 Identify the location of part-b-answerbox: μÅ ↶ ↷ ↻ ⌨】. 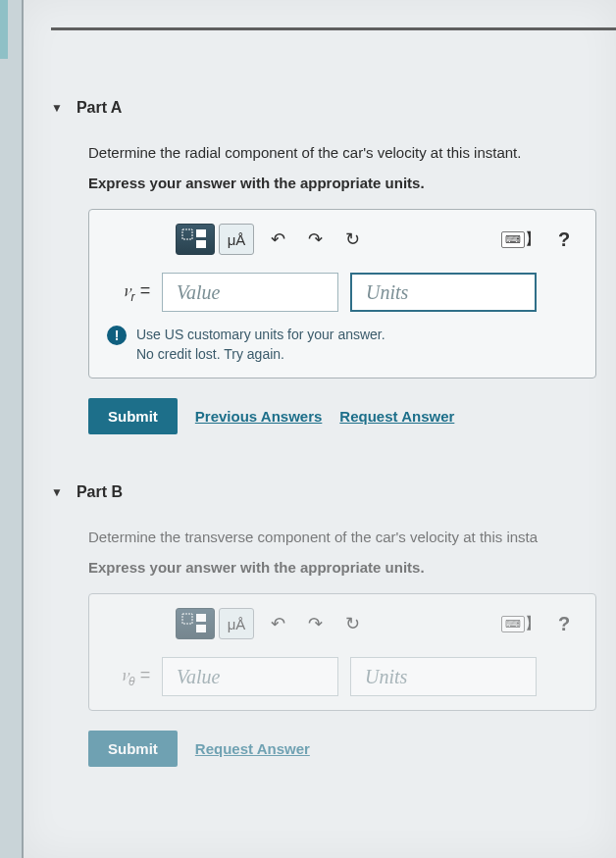
(342, 652).